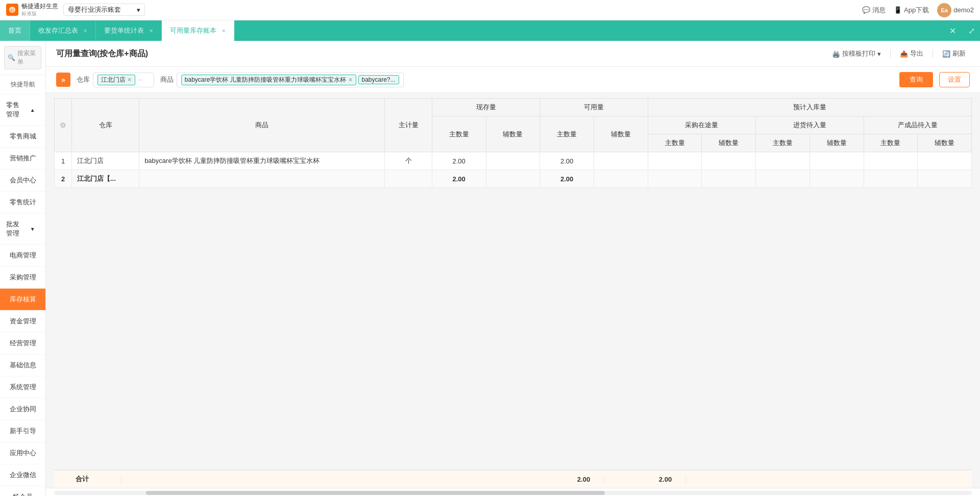 This screenshot has height=496, width=980. Describe the element at coordinates (22, 110) in the screenshot. I see `sidebar-item-retail: 零售管理 ▲` at that location.